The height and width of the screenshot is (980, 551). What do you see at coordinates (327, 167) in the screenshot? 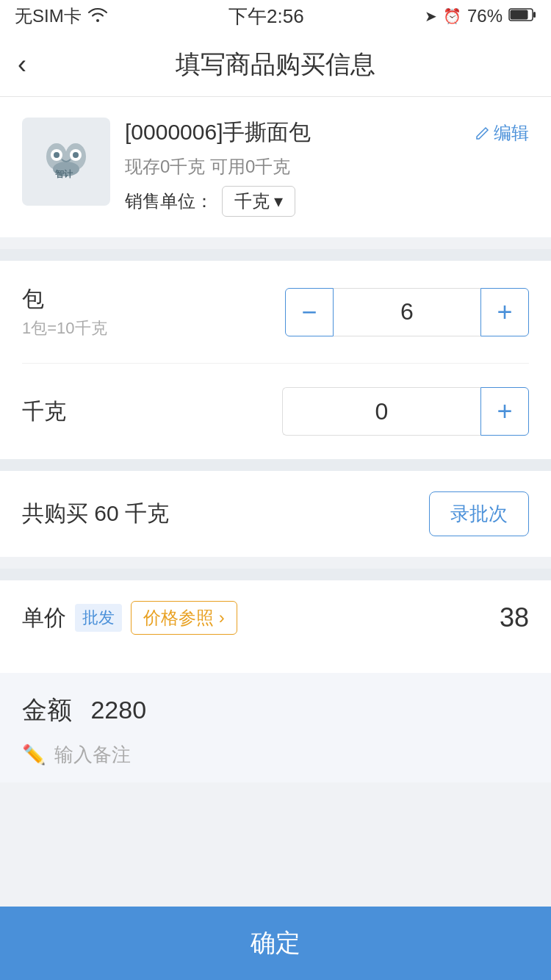
I see `product-info: [0000006]手撕面包 编辑 现存0千克 可用0千克 销售单位： 千克 ▾` at bounding box center [327, 167].